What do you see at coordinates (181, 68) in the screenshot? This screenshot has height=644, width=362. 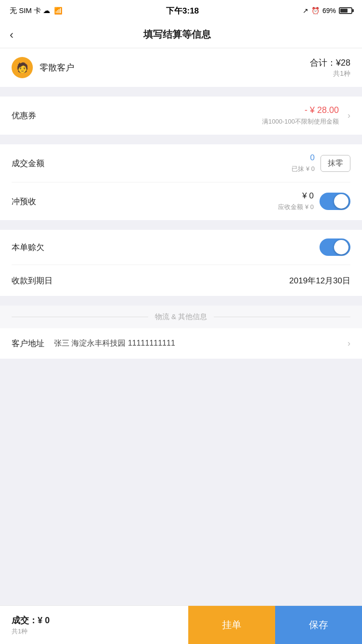 I see `customer-row: 🧑 零散客户 合计：¥28 共1种` at bounding box center [181, 68].